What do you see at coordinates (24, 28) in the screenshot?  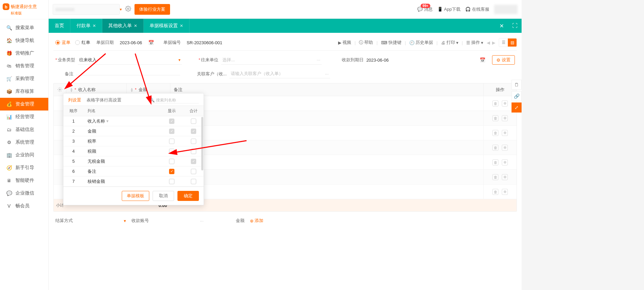 I see `sidebar-item-search: 🔍搜索菜单` at bounding box center [24, 28].